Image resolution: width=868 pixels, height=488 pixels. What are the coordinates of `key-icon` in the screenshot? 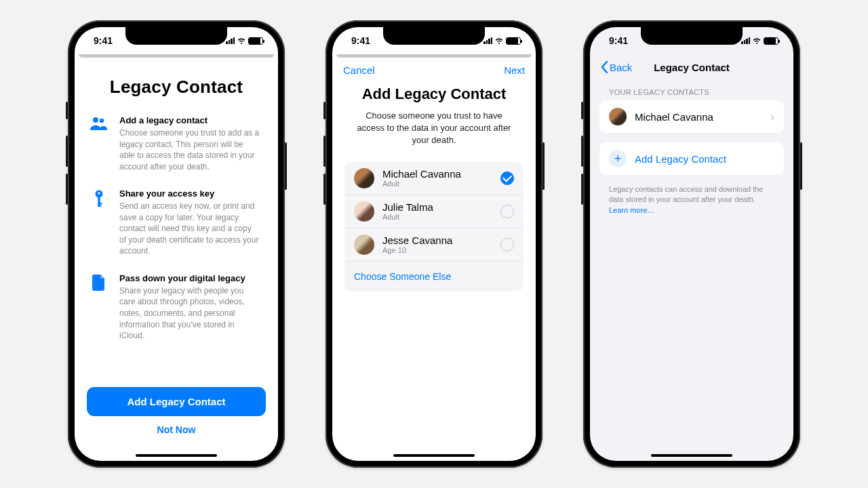 It's located at (99, 222).